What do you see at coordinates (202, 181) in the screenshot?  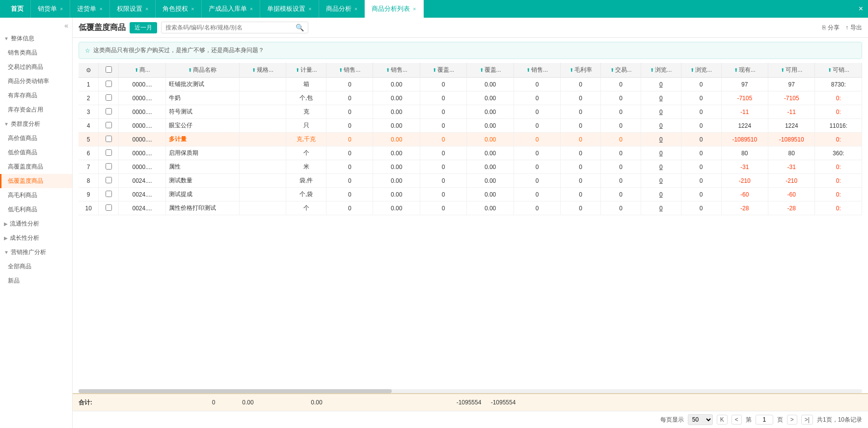 I see `row-name: 测试数量` at bounding box center [202, 181].